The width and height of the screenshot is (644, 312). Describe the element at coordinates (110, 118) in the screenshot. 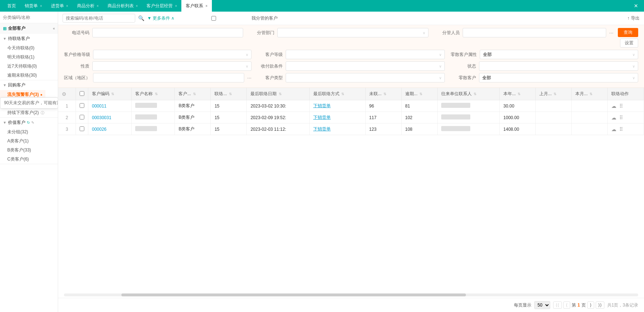

I see `customer-code: 00030031` at that location.